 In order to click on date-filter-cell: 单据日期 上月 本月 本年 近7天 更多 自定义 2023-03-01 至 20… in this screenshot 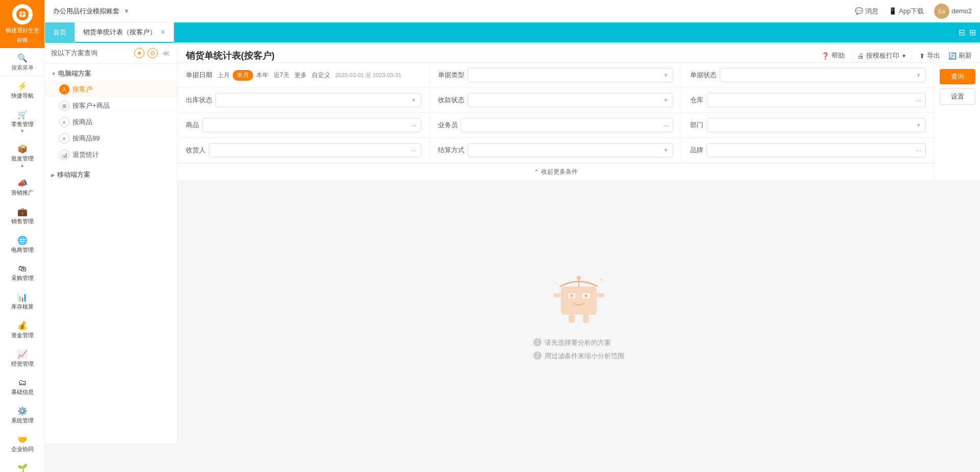, I will do `click(304, 75)`.